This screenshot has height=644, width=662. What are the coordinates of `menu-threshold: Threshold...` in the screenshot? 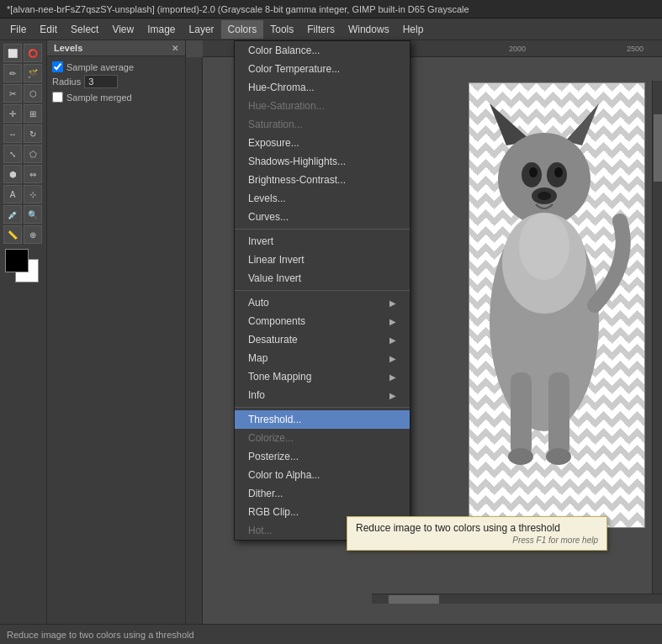 It's located at (322, 420).